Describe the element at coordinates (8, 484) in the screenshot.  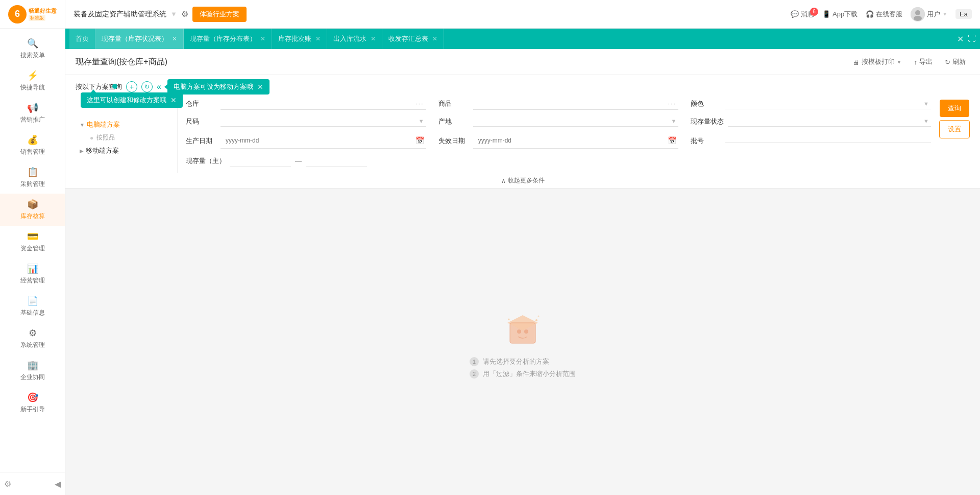
I see `settings-bottom-icon: ⚙` at that location.